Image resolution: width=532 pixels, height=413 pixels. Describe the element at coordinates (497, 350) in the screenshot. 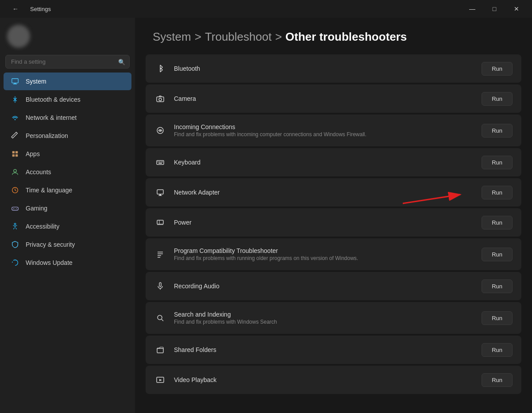

I see `shared-folders-run-button: Run` at that location.